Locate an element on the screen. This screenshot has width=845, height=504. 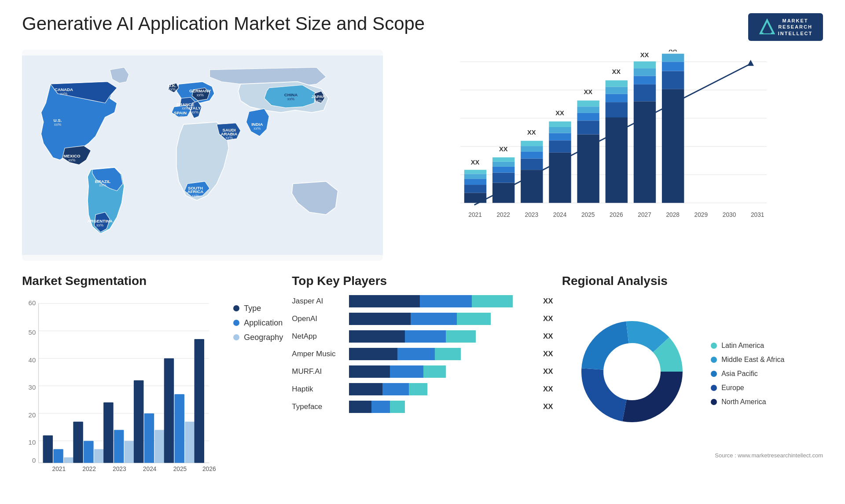
legend-label-type: Type is located at coordinates (253, 309).